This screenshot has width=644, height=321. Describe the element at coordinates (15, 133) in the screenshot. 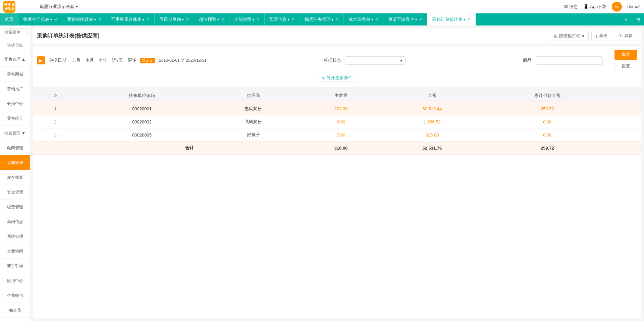

I see `sidebar-item-wholesale: 批发管理 ▼` at that location.